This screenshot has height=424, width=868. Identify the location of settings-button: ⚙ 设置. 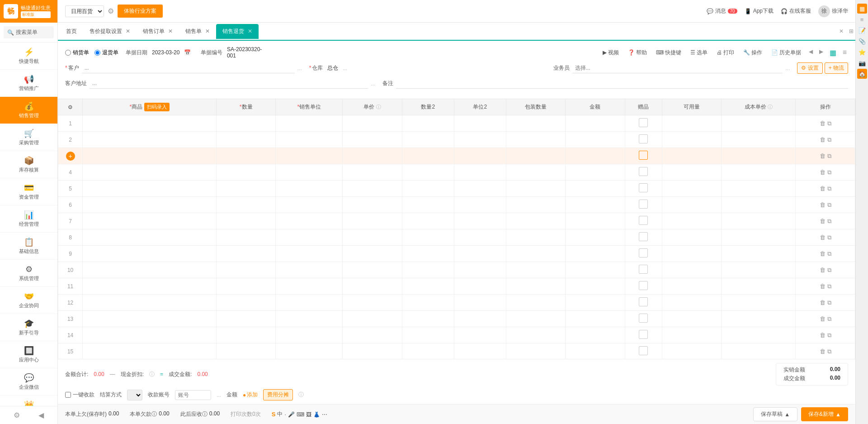
(810, 68).